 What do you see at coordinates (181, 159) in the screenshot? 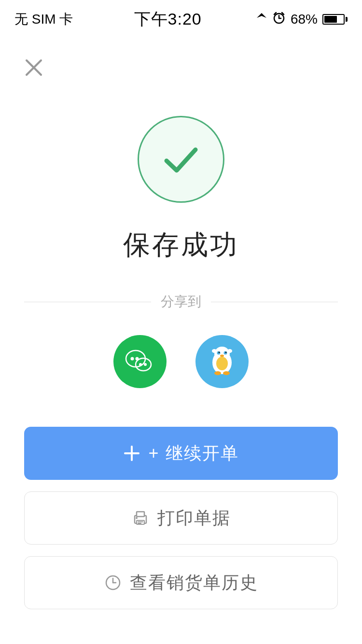
I see `success-icon-circle` at bounding box center [181, 159].